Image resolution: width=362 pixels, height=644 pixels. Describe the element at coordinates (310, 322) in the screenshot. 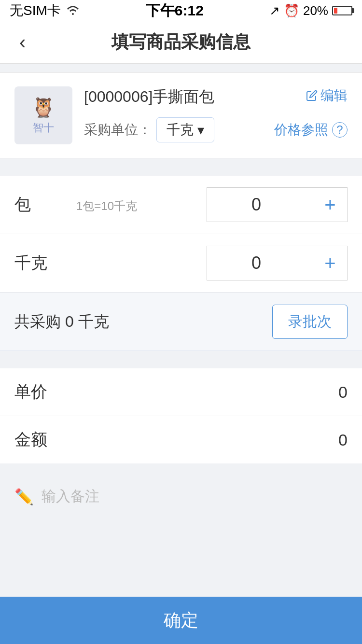

I see `batch-button: 录批次` at that location.